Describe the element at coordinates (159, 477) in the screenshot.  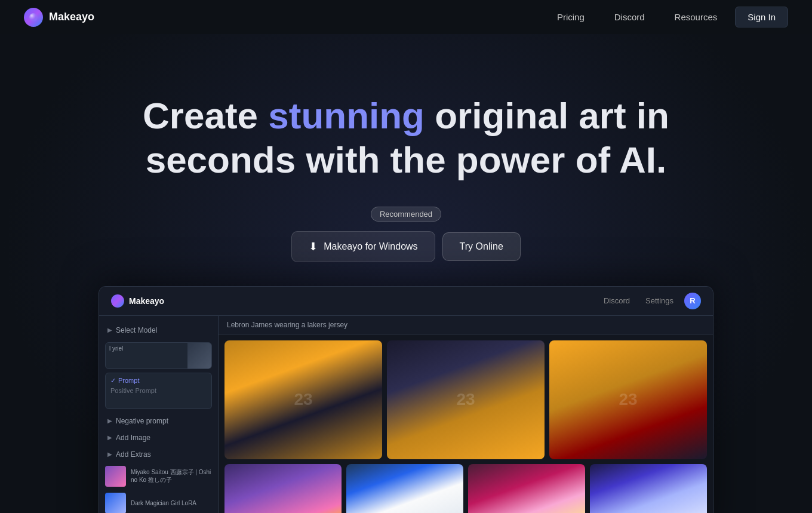
I see `history-item-0: Miyako Saitou 西藤宗子 | Oshi no Ko 推しの子` at that location.